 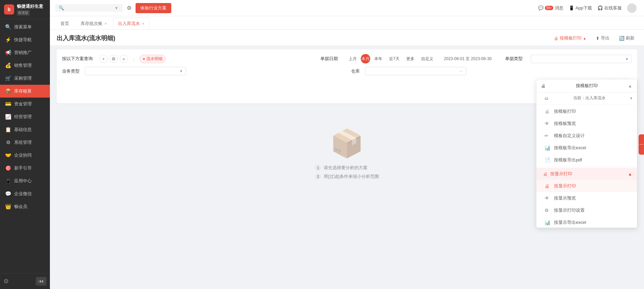 I want to click on nav-icon-app-center: 📱, so click(x=8, y=181).